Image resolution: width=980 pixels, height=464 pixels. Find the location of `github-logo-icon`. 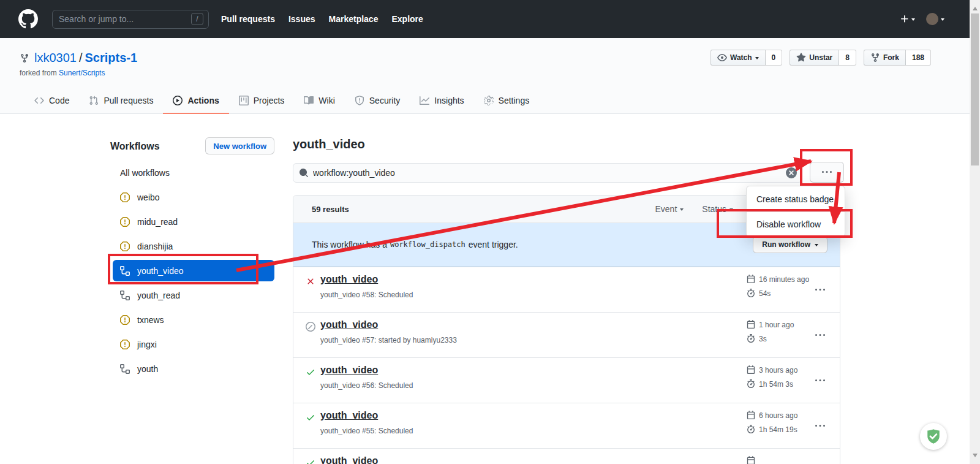

github-logo-icon is located at coordinates (28, 19).